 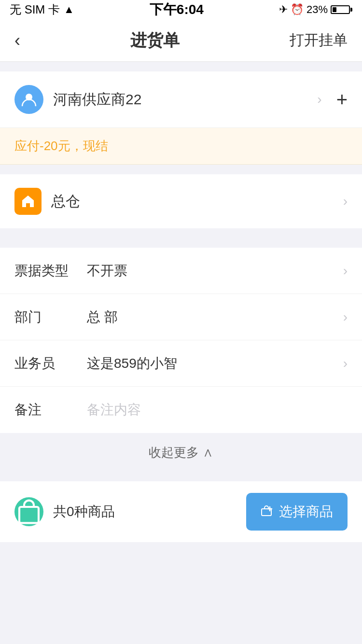 What do you see at coordinates (181, 271) in the screenshot?
I see `invoice-row: 票据类型 不开票 ›` at bounding box center [181, 271].